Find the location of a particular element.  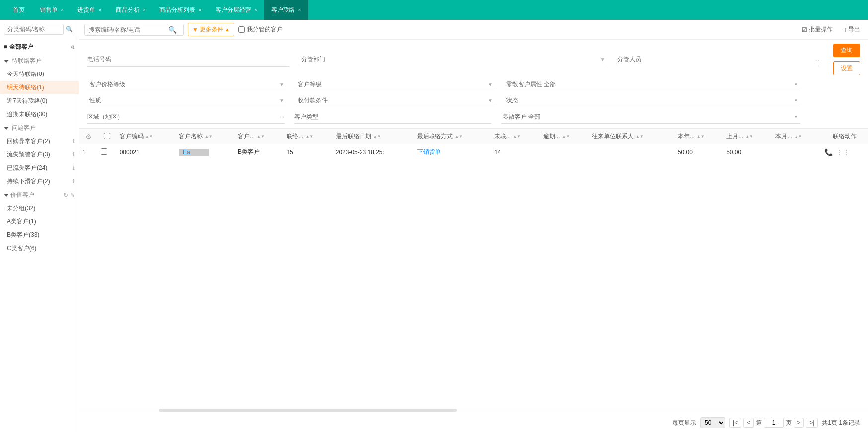

my-customers-checkbox is located at coordinates (241, 30).